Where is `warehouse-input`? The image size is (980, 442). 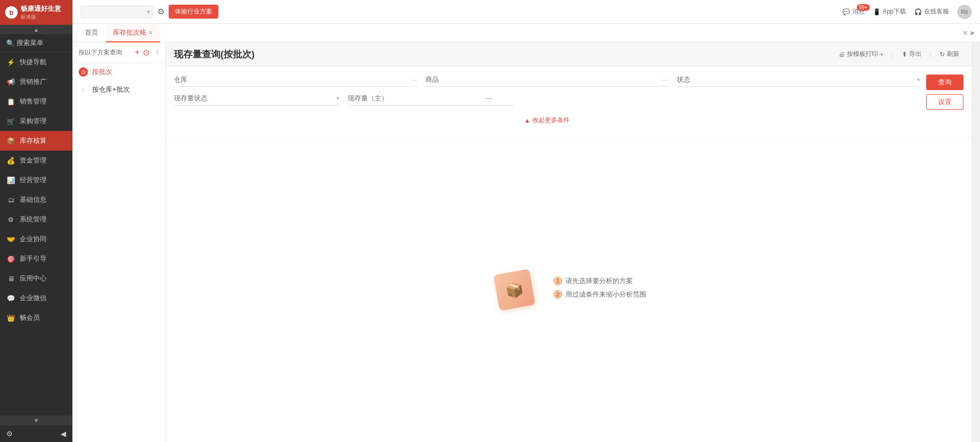
warehouse-input is located at coordinates (299, 80).